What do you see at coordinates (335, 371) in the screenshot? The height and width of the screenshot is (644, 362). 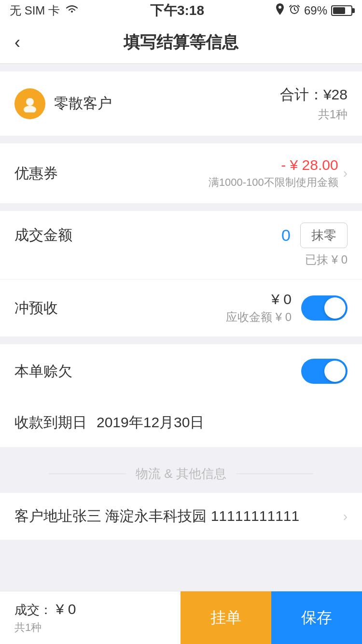 I see `debt-toggle-knob` at bounding box center [335, 371].